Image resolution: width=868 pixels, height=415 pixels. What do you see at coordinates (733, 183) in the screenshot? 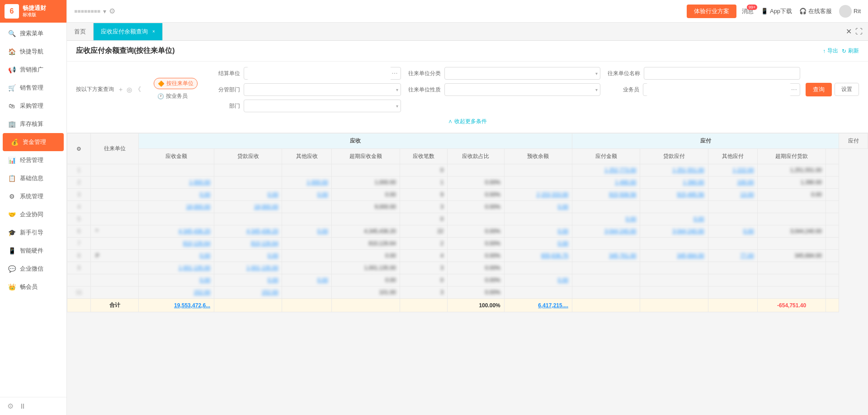
I see `link-cell: 100.00` at bounding box center [733, 183].